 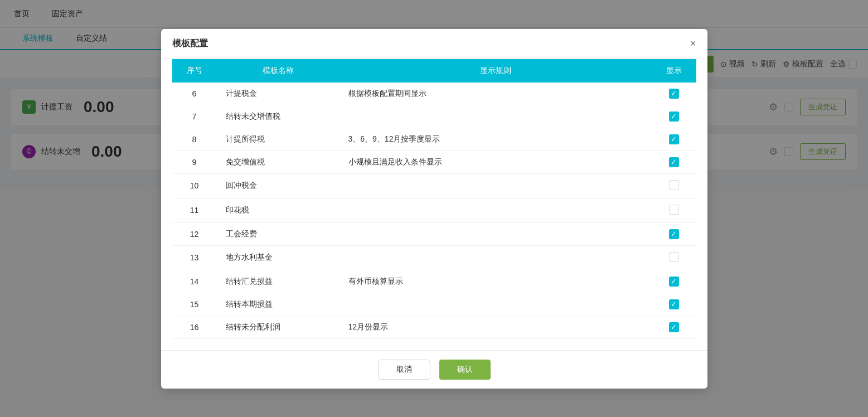 I want to click on checkbox-checked-7: ✓, so click(x=674, y=117).